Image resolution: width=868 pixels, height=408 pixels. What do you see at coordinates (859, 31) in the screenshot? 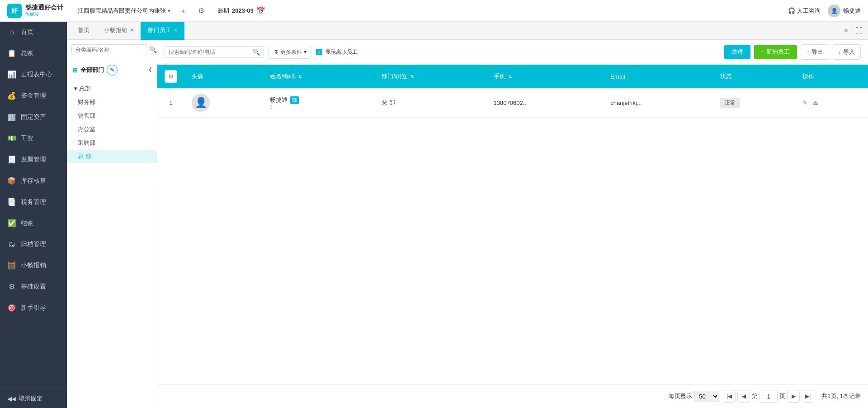
I see `expand-tab-icon: ⛶` at bounding box center [859, 31].